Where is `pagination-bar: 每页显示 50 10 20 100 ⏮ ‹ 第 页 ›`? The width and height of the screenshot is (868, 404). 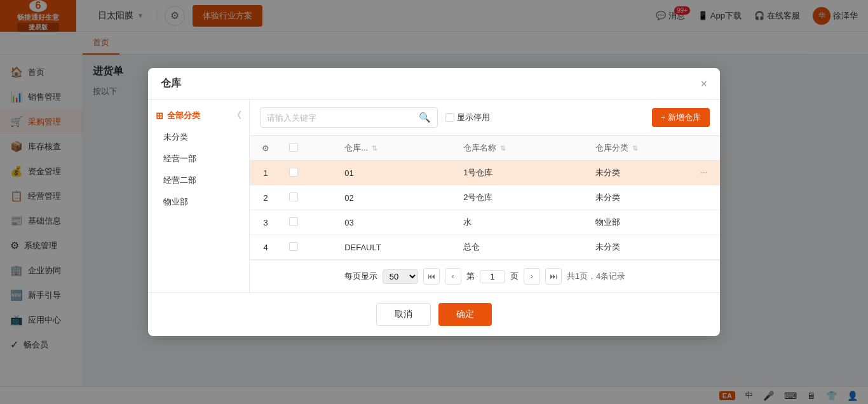
pagination-bar: 每页显示 50 10 20 100 ⏮ ‹ 第 页 › is located at coordinates (485, 276).